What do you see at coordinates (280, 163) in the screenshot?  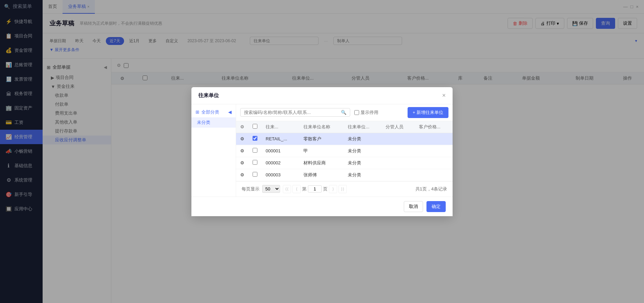 I see `row-code: 000002` at bounding box center [280, 163].